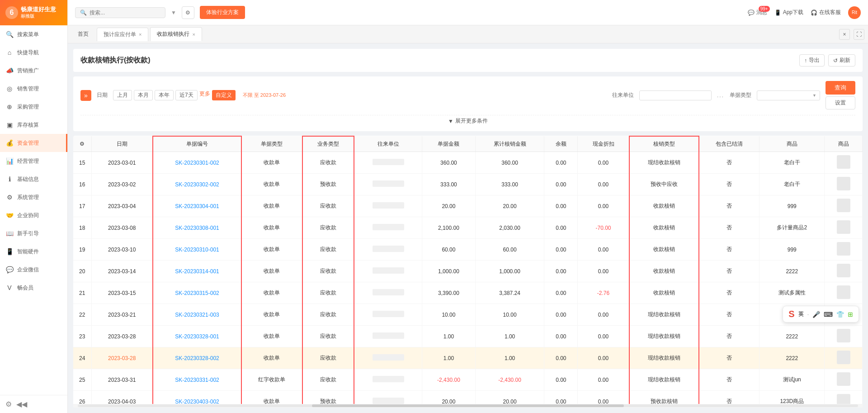 Image resolution: width=868 pixels, height=413 pixels. What do you see at coordinates (197, 206) in the screenshot?
I see `bill-no-link: SK-20230304-001` at bounding box center [197, 206].